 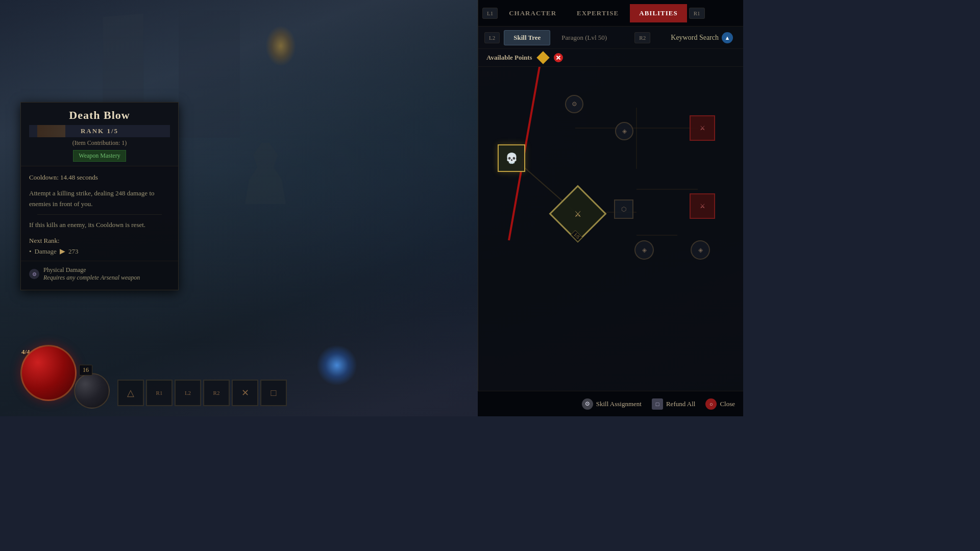 What do you see at coordinates (727, 404) in the screenshot?
I see `close-label: Close` at bounding box center [727, 404].